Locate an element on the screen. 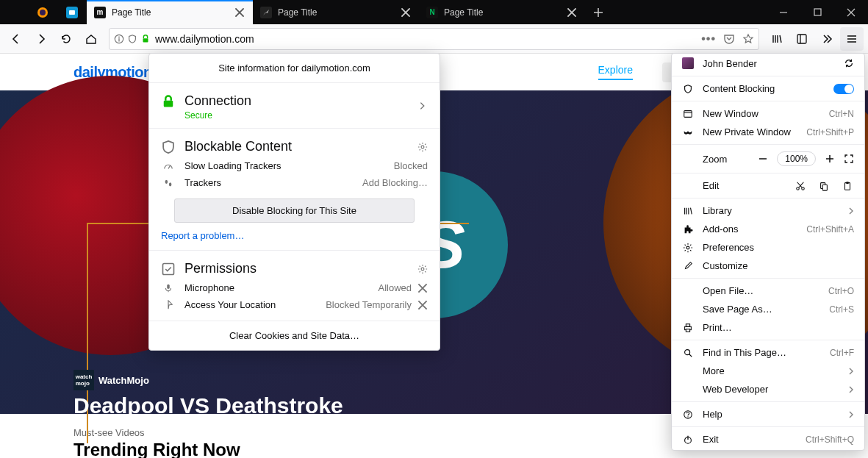  pinned-tab is located at coordinates (72, 12).